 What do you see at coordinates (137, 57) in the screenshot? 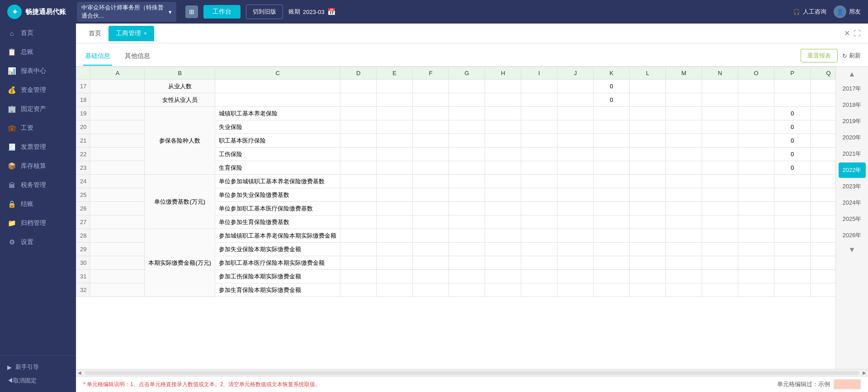
I see `sub-tab-other: 其他信息` at bounding box center [137, 57].